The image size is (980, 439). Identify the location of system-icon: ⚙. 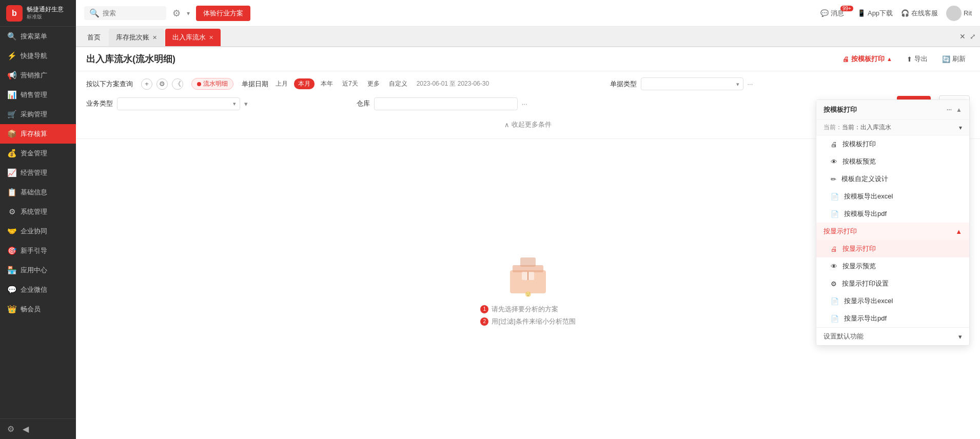
(12, 212).